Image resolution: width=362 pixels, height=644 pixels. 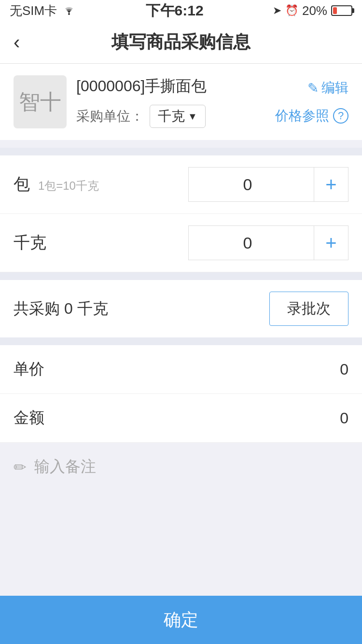 I want to click on product-name: [0000006]手撕面包, so click(x=141, y=86).